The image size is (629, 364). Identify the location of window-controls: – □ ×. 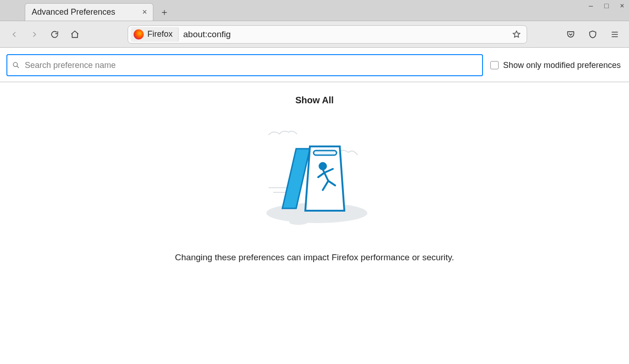
(607, 6).